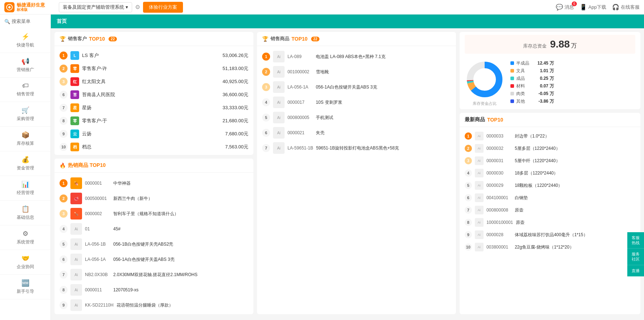 The height and width of the screenshot is (320, 644). What do you see at coordinates (235, 108) in the screenshot?
I see `sales-amount: 33,333.00元` at bounding box center [235, 108].